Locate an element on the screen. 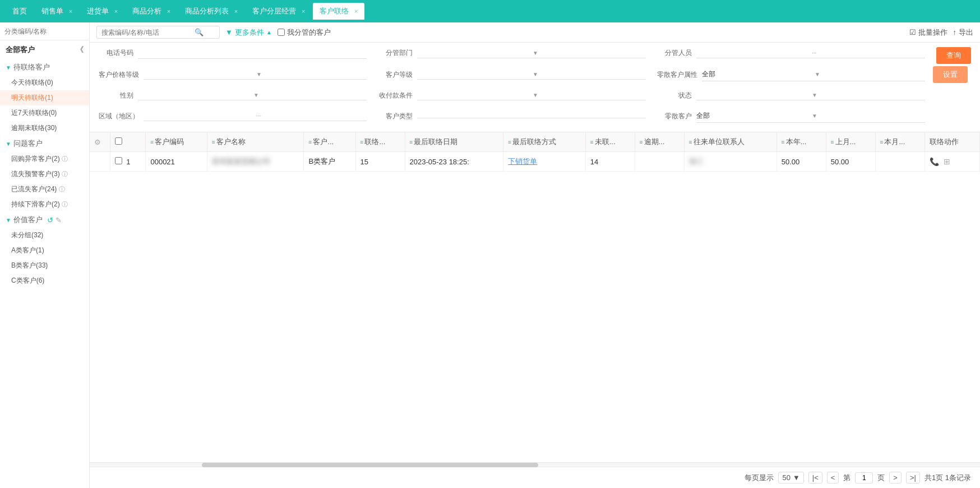  th-name: ≡客户名称 is located at coordinates (255, 142).